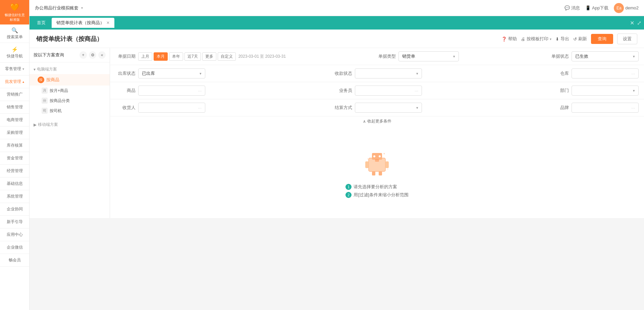  What do you see at coordinates (172, 91) in the screenshot?
I see `goods-input: ···` at bounding box center [172, 91].